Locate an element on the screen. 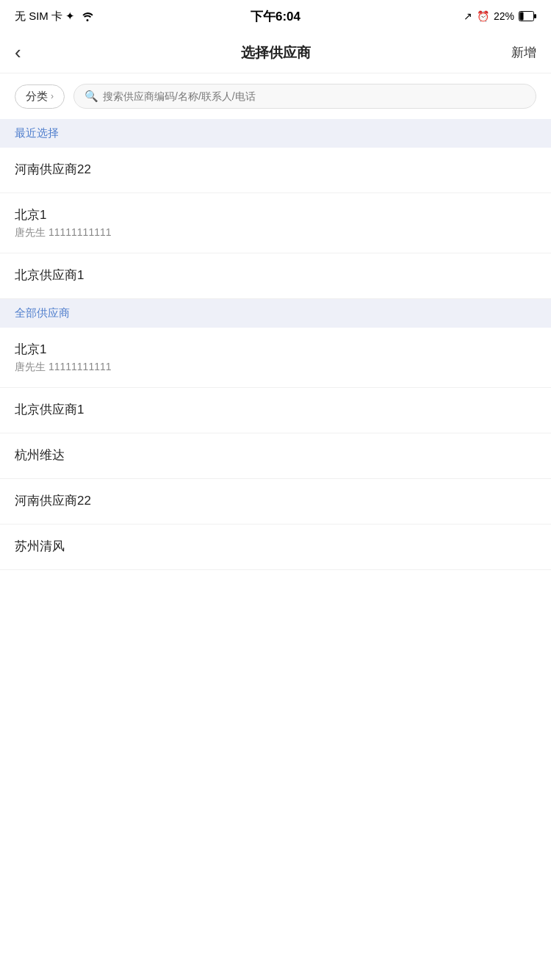 This screenshot has height=980, width=551. recent-section-header: 最近选择 is located at coordinates (276, 134).